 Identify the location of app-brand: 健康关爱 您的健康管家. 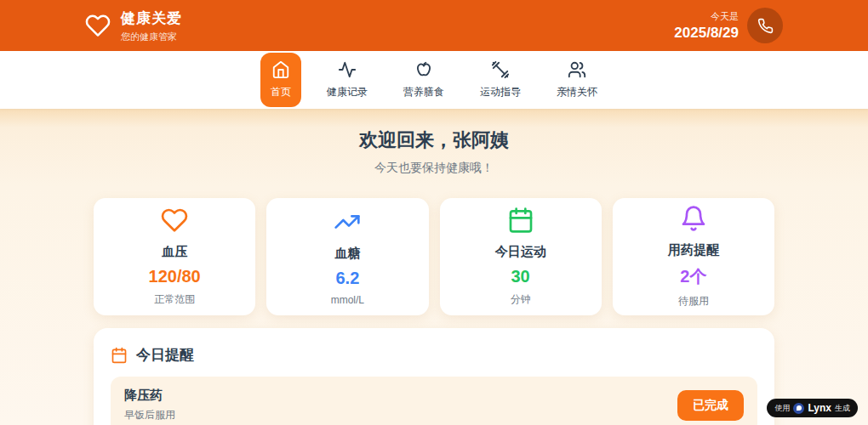
(134, 26).